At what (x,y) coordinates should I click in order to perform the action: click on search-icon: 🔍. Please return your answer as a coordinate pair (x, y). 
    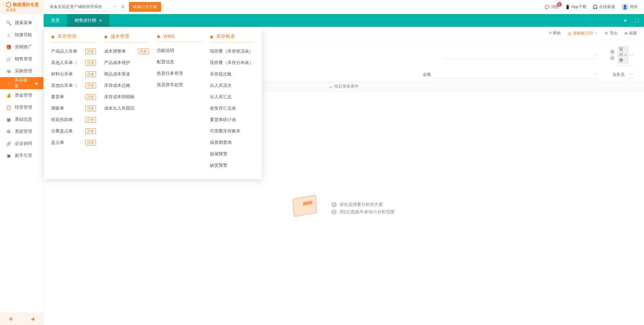
    Looking at the image, I should click on (9, 23).